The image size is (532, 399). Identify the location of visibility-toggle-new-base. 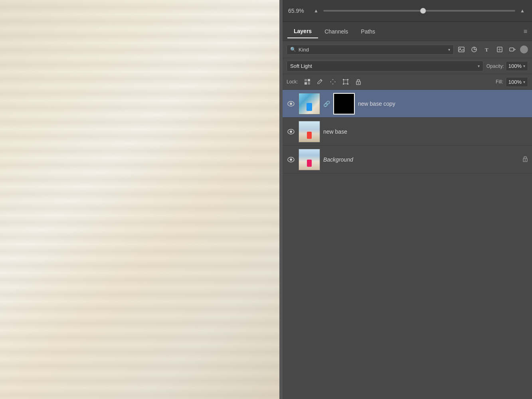
(291, 132).